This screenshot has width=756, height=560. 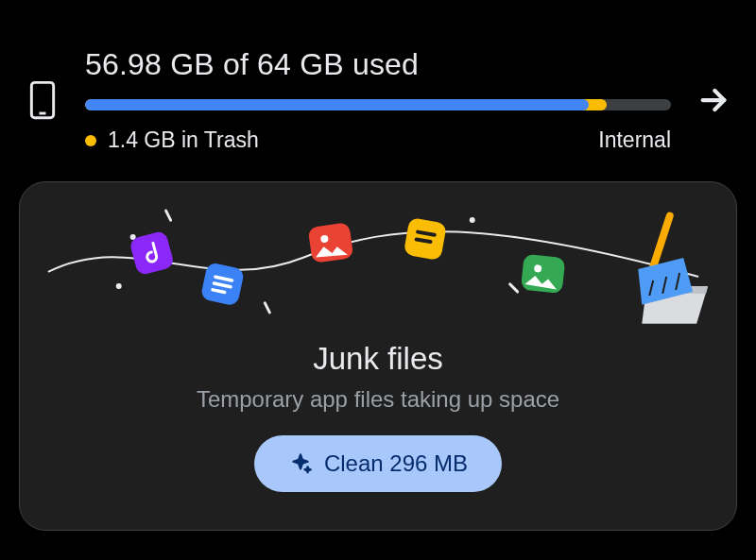 What do you see at coordinates (378, 399) in the screenshot?
I see `card-subtitle: Temporary app files taking up space` at bounding box center [378, 399].